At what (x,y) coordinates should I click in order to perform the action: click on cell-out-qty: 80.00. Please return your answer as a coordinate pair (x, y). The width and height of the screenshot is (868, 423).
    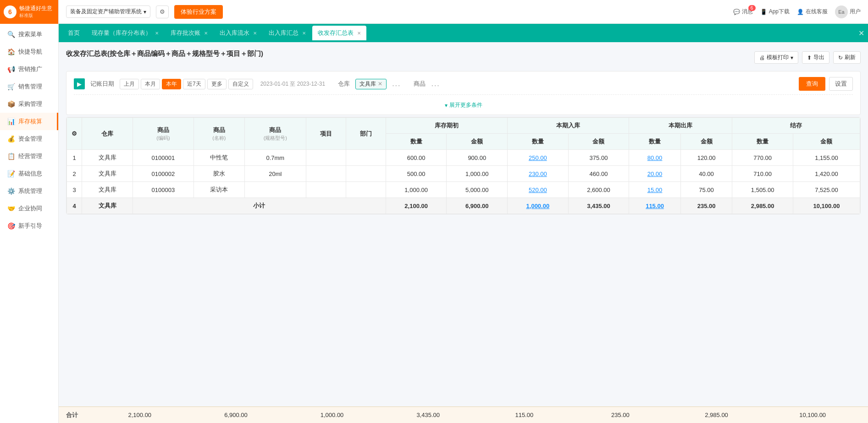
    Looking at the image, I should click on (655, 158).